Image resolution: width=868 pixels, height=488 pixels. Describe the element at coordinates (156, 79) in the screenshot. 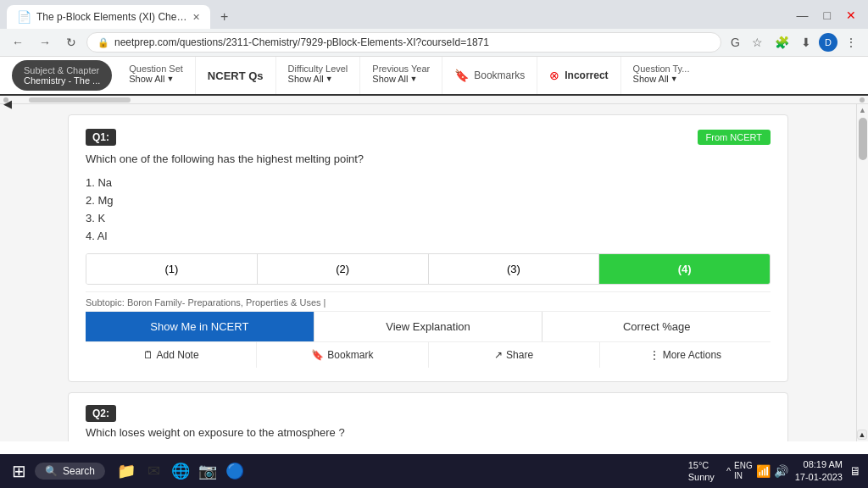

I see `question-set-value: Show All ▼` at that location.